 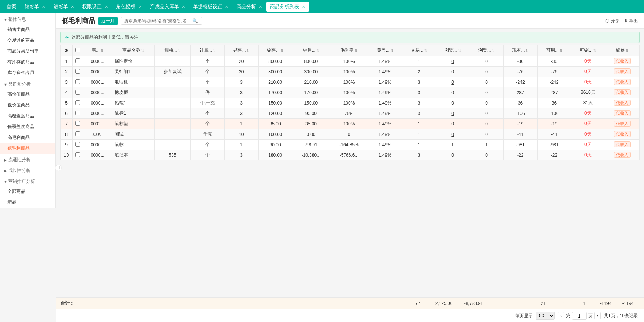 I want to click on row-browse1: 1, so click(x=452, y=145).